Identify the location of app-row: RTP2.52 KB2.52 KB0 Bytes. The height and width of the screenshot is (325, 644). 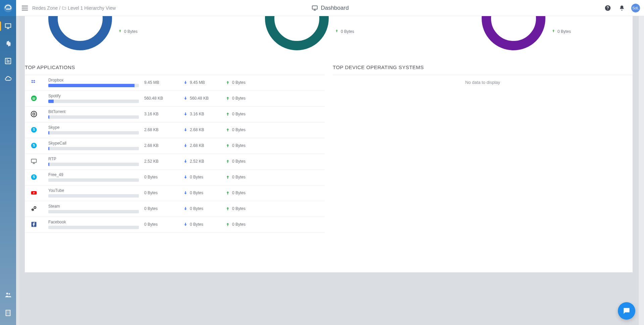
(175, 162).